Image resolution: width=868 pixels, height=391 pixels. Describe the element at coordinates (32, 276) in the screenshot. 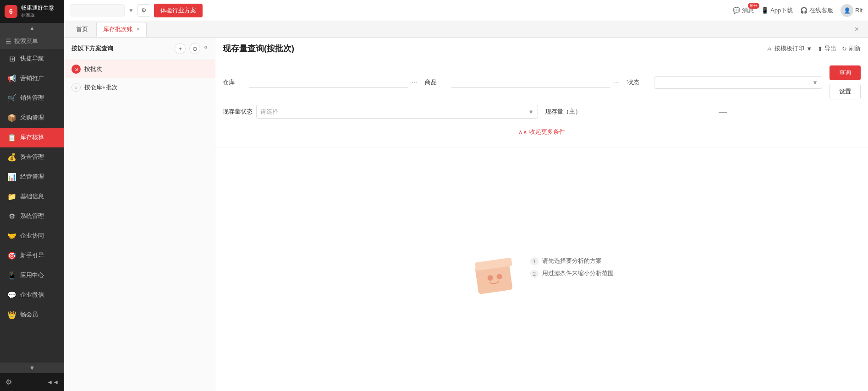

I see `sidebar-item-appstore: 📱 应用中心` at that location.